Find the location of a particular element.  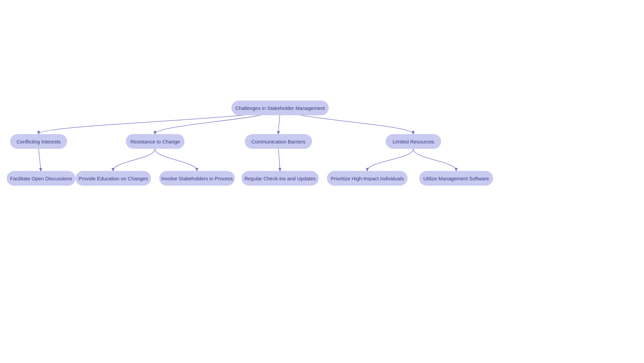

node-communication: Communication Barriers is located at coordinates (278, 141).